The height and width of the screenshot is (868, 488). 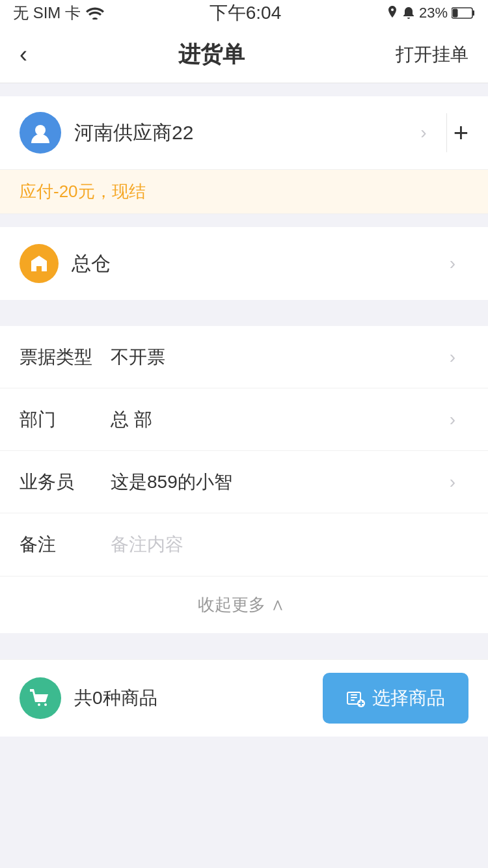 I want to click on invoice-type-value: 不开票, so click(x=273, y=357).